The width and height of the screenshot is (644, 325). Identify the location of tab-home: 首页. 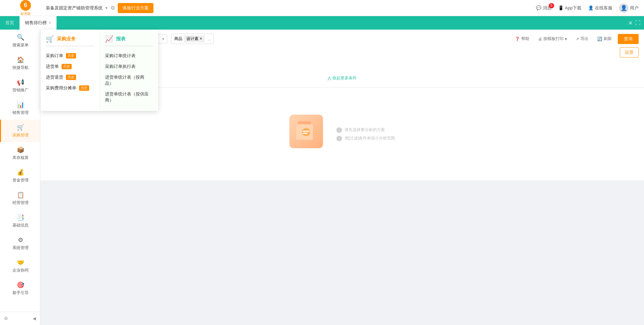
(10, 23).